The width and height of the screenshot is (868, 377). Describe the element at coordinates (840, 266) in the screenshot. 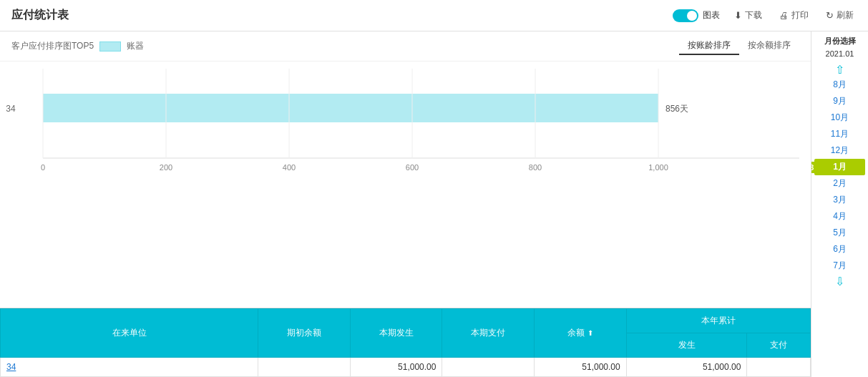

I see `month-item: 7月` at that location.